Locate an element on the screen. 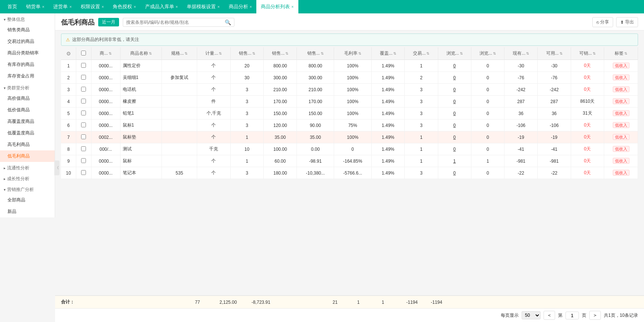  sidebar-item-category-rate: 商品分类助销率 is located at coordinates (28, 53).